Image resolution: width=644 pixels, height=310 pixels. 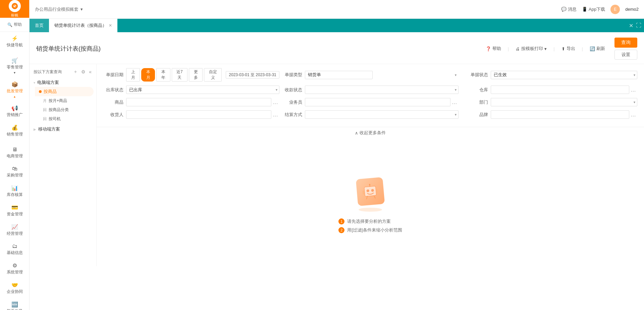 What do you see at coordinates (564, 102) in the screenshot?
I see `department-select` at bounding box center [564, 102].